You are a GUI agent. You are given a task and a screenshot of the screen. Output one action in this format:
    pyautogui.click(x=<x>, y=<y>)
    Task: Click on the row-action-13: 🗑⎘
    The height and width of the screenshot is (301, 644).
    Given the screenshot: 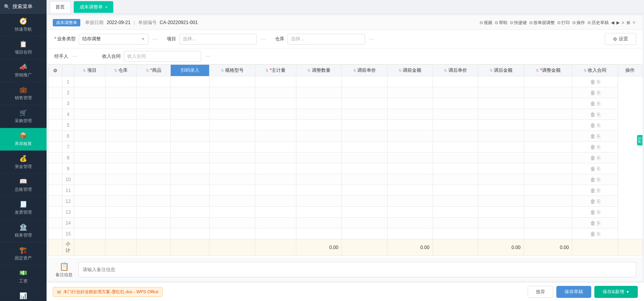 What is the action you would take?
    pyautogui.click(x=595, y=212)
    